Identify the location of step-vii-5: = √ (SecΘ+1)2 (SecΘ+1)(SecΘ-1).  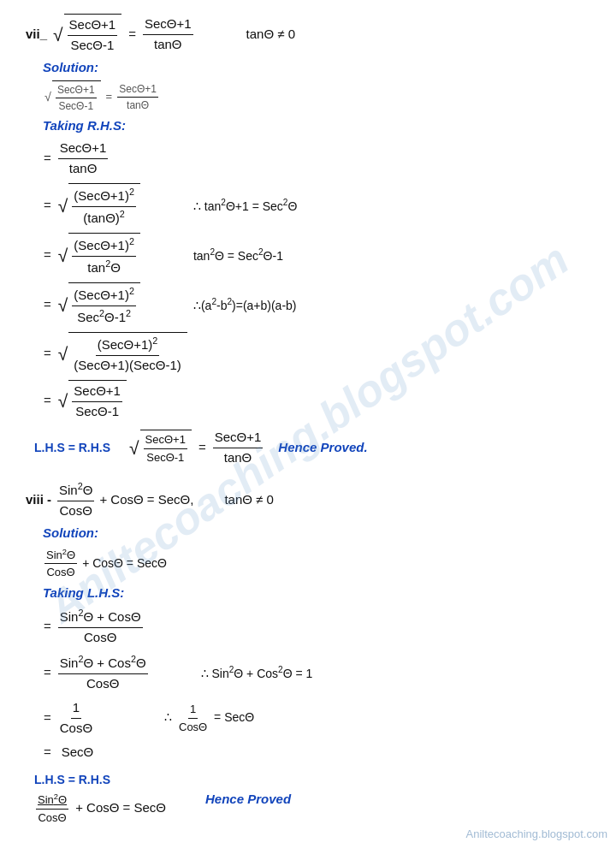
(315, 353).